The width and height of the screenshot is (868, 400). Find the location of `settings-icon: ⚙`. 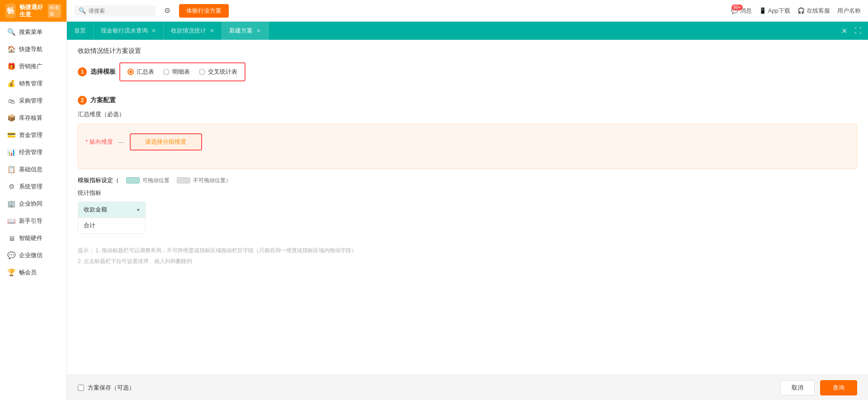

settings-icon: ⚙ is located at coordinates (167, 11).